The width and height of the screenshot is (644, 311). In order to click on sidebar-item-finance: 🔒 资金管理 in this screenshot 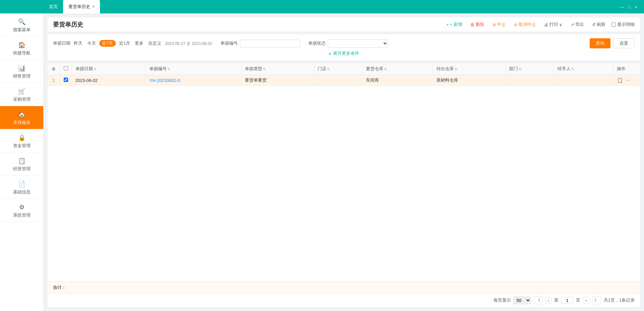, I will do `click(21, 141)`.